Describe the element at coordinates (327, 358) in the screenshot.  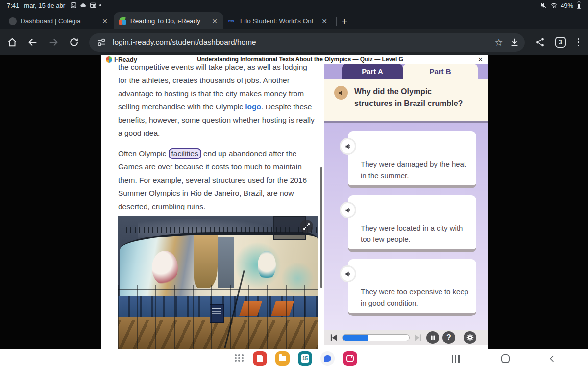
I see `messages-app-icon` at that location.